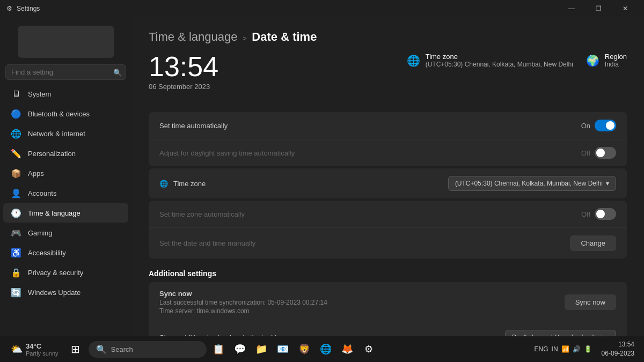 This screenshot has width=644, height=362. What do you see at coordinates (387, 309) in the screenshot?
I see `additional-settings-card: Sync now Last successful time synchroniz…` at bounding box center [387, 309].